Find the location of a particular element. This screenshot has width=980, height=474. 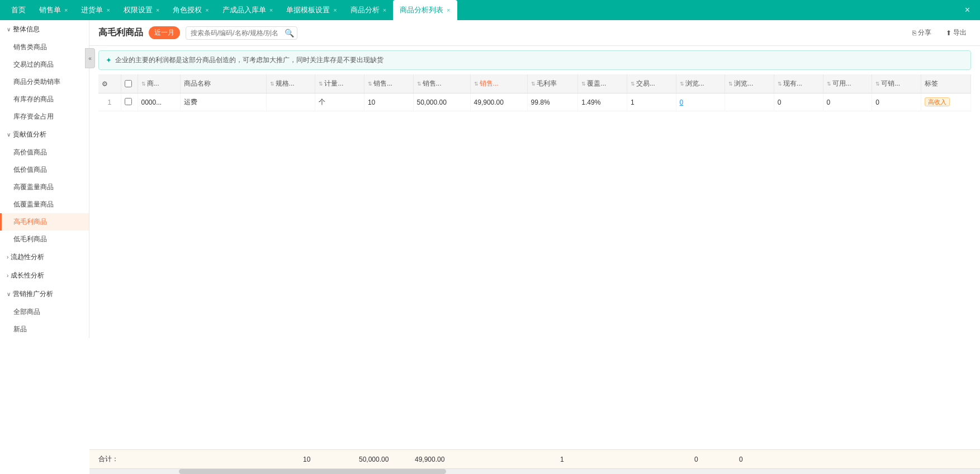

cell-gross-rate: 99.8% is located at coordinates (552, 102).